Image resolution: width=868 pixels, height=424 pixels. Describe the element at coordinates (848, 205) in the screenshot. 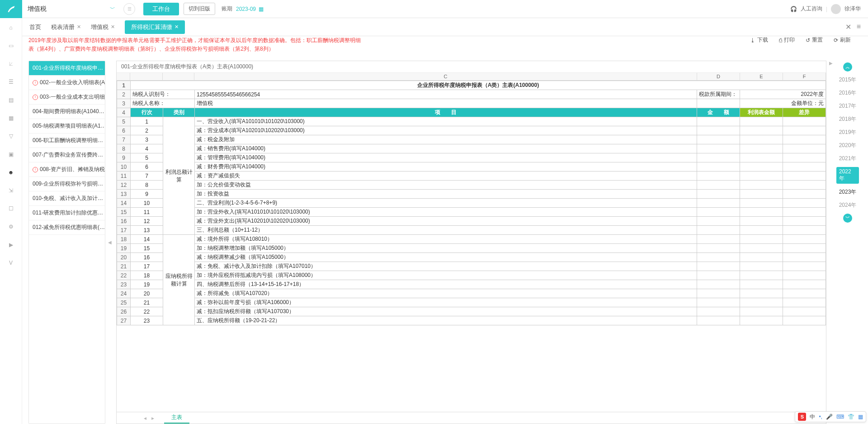

I see `year-option: 2024年` at that location.